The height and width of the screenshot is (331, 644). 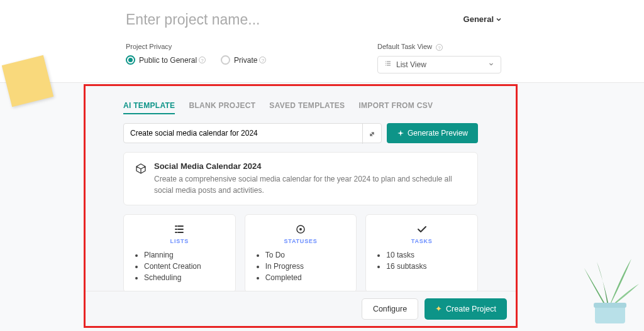 I want to click on general-dropdown: General, so click(x=483, y=19).